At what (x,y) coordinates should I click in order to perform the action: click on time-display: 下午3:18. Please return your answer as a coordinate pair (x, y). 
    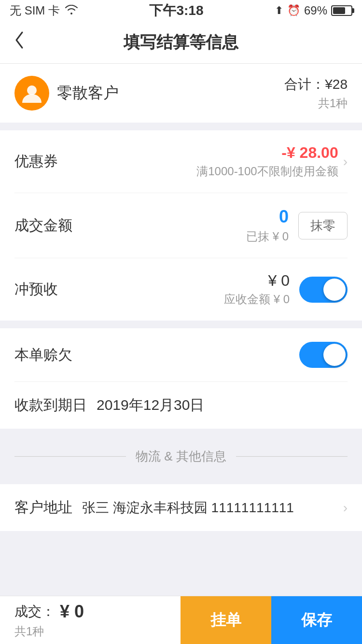
    Looking at the image, I should click on (176, 11).